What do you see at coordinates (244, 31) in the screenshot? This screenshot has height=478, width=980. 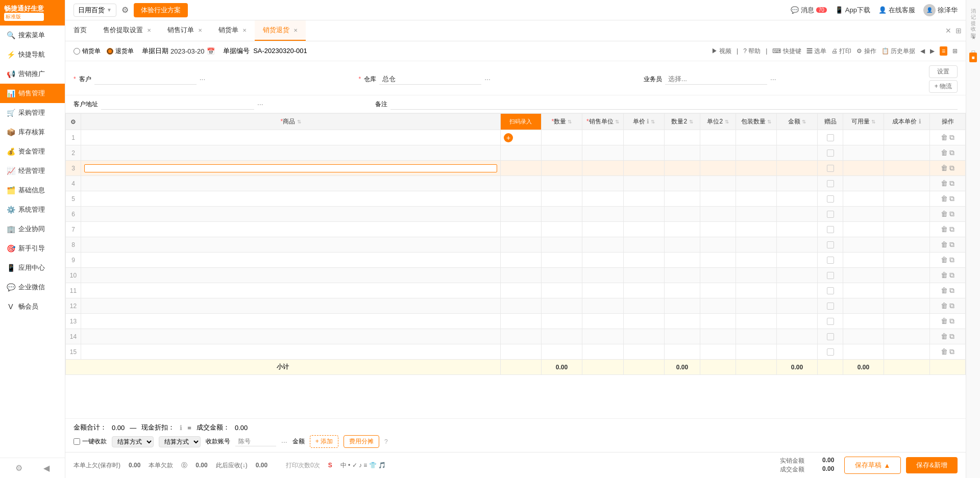 I see `tab-sales-close-icon: ✕` at bounding box center [244, 31].